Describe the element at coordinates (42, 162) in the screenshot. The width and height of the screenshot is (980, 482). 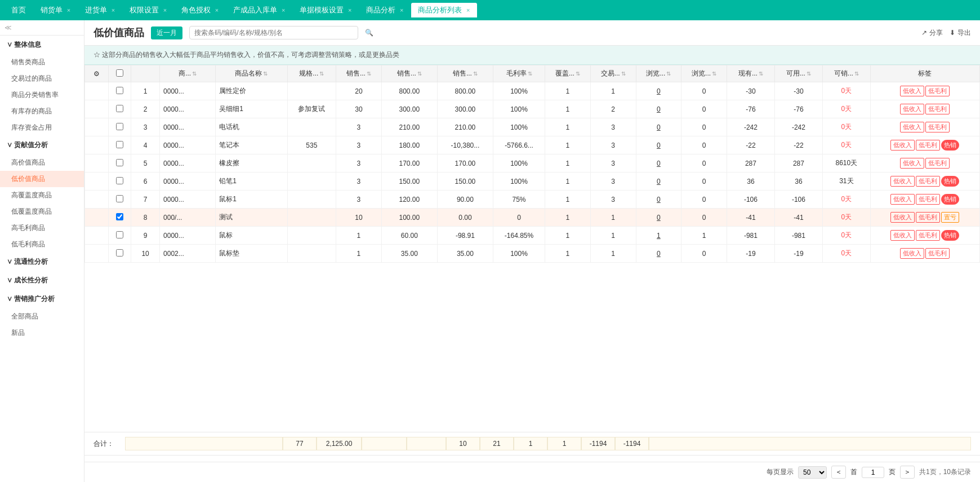
I see `sidebar-item-high-value: 高价值商品` at that location.